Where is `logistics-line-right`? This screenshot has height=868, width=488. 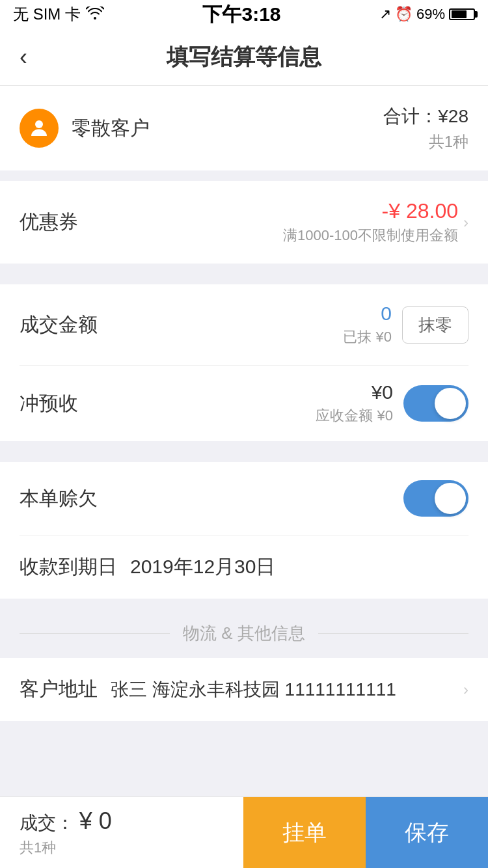
logistics-line-right is located at coordinates (393, 634).